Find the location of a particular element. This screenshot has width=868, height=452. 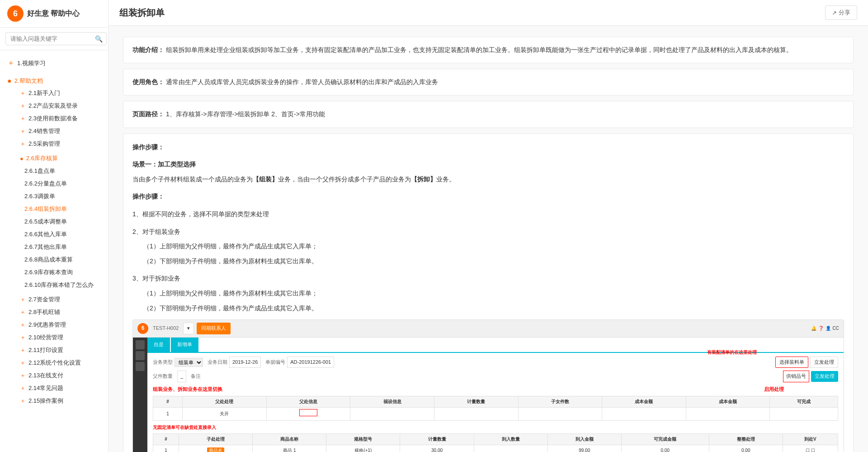

sidebar-item-ledger-query: 2.6.9库存账本查询 is located at coordinates (61, 272).